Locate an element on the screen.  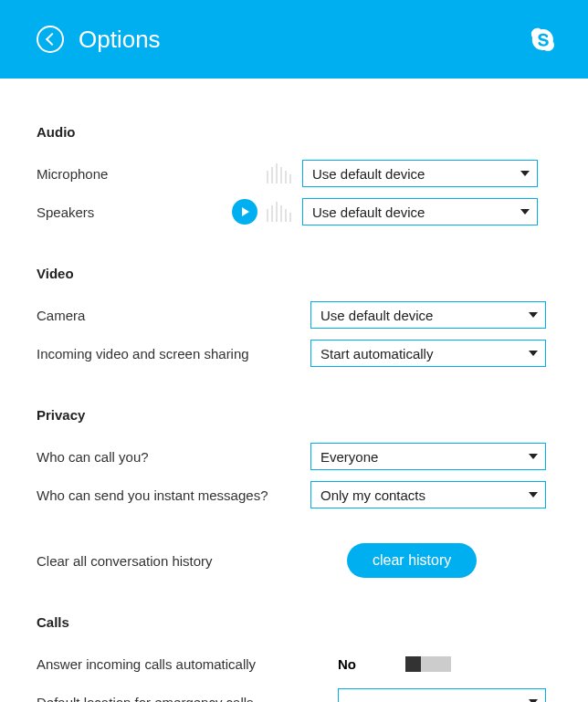
who-im-label: Who can send you instant messages? is located at coordinates (173, 495).